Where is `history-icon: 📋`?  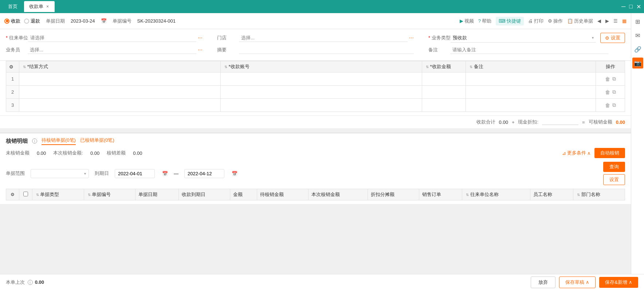 history-icon: 📋 is located at coordinates (570, 21).